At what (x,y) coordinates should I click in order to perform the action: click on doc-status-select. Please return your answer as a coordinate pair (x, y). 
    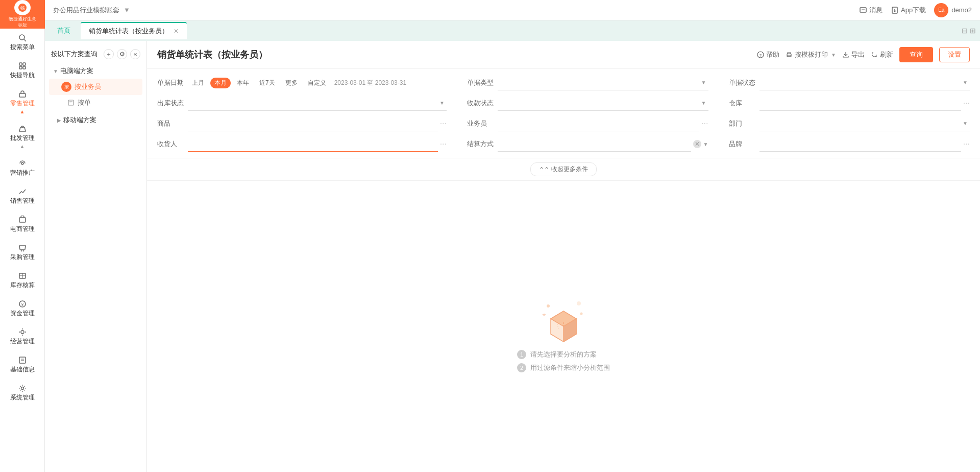
    Looking at the image, I should click on (865, 83).